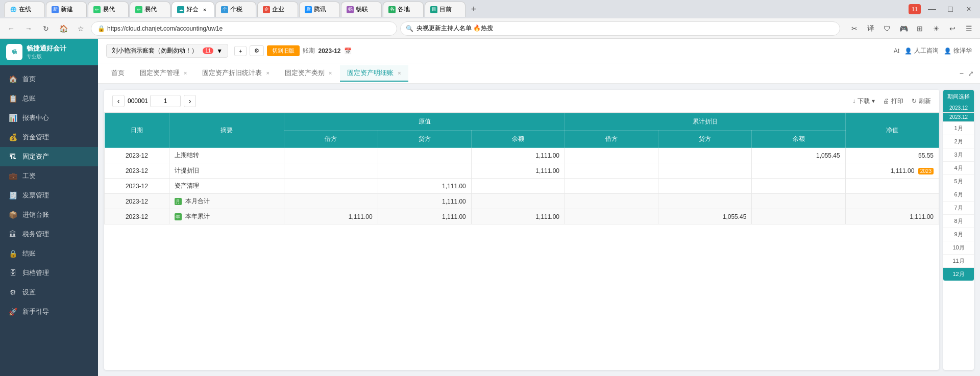 The image size is (980, 376). I want to click on month-2: 2月, so click(959, 142).